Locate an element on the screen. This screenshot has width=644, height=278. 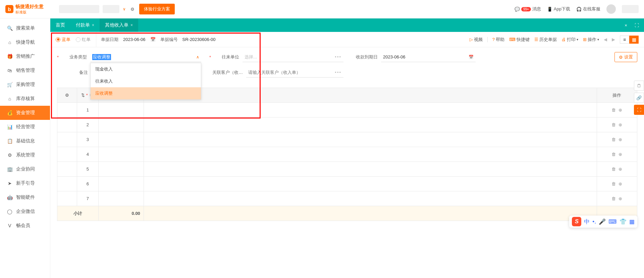
print-button: 🖨打印▾ is located at coordinates (570, 40).